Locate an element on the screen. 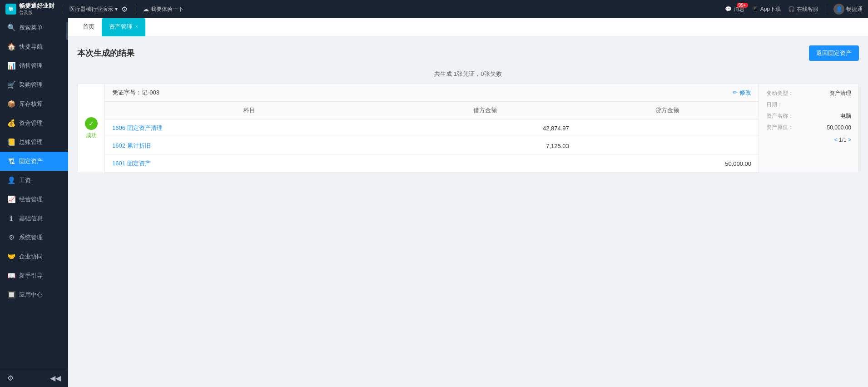 The height and width of the screenshot is (387, 868). col-subject: 科目 is located at coordinates (250, 111).